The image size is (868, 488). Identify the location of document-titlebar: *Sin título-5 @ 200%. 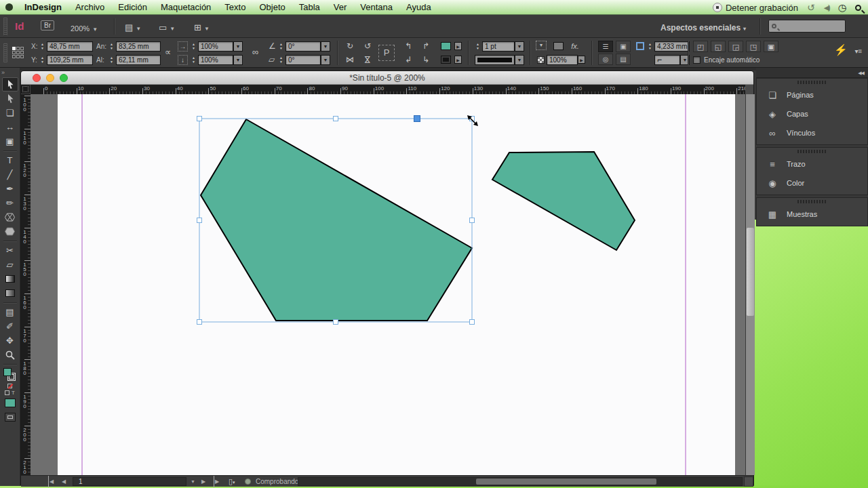
(387, 78).